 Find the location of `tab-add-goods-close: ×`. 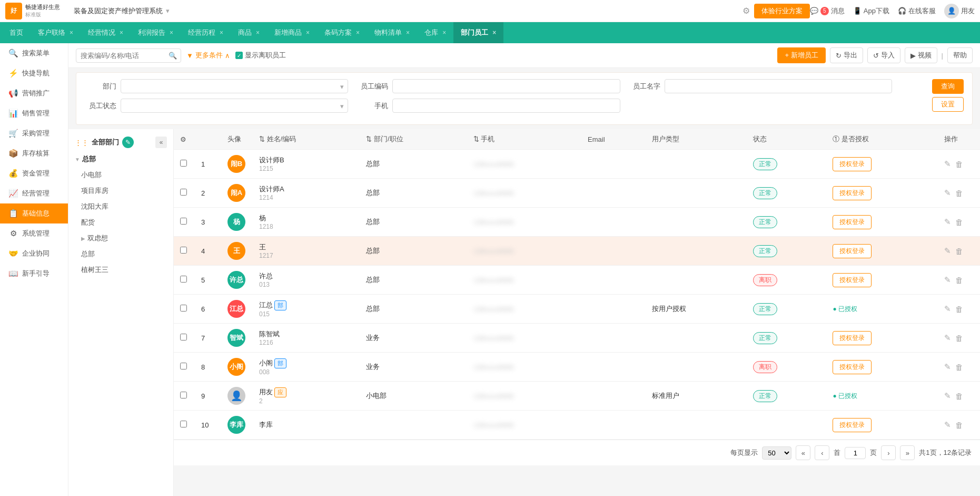

tab-add-goods-close: × is located at coordinates (308, 33).